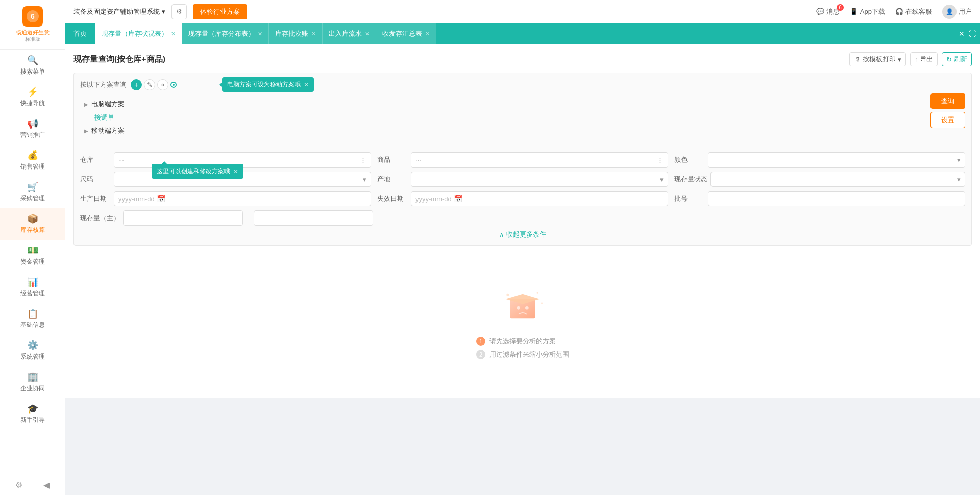 The height and width of the screenshot is (495, 980). Describe the element at coordinates (306, 85) in the screenshot. I see `tooltip-close-icon: ✕` at that location.